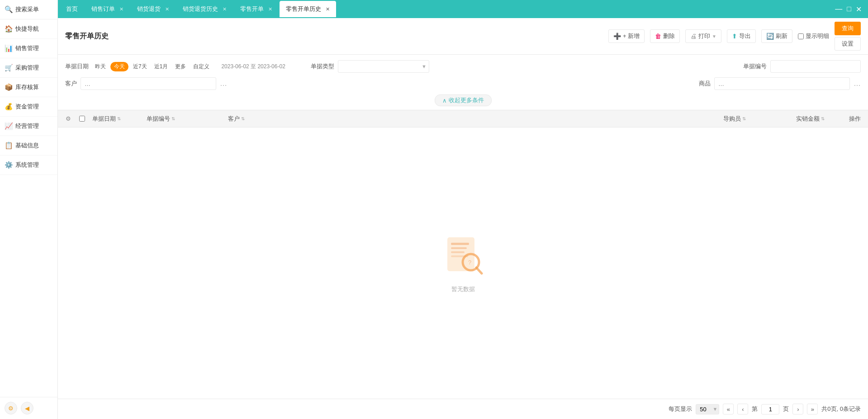 The image size is (868, 419). I want to click on page-size-select: 50 10 20 100, so click(707, 410).